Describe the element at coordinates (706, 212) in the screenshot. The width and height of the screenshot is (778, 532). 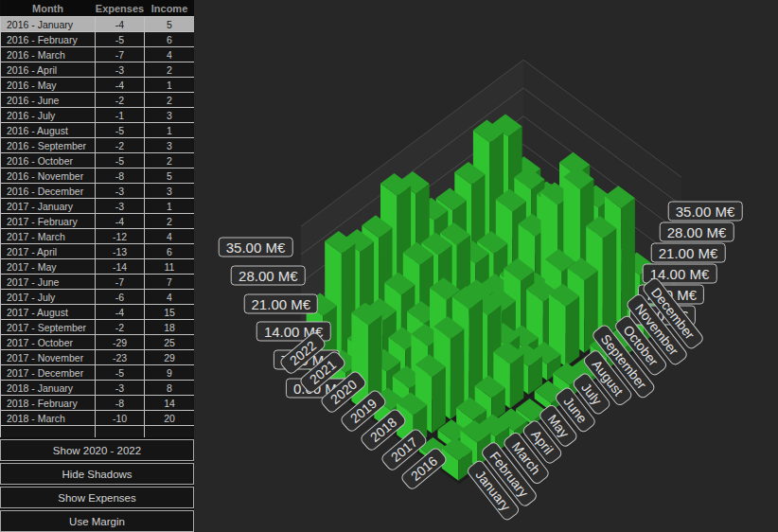
I see `value-axis-label-right: 35.00 M€` at that location.